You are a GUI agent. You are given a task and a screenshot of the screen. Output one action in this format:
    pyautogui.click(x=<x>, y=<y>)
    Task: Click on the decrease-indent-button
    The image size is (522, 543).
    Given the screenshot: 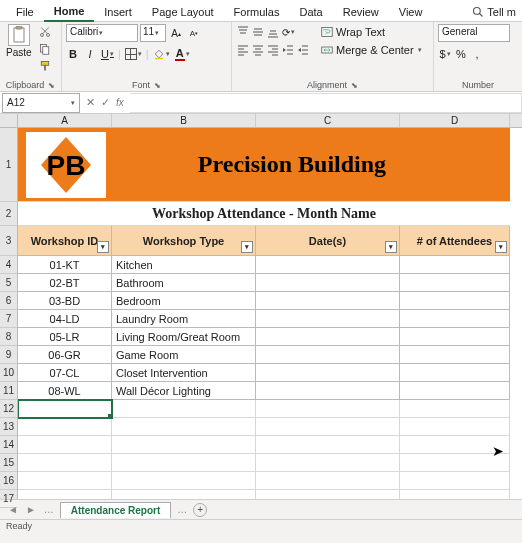 What is the action you would take?
    pyautogui.click(x=288, y=50)
    